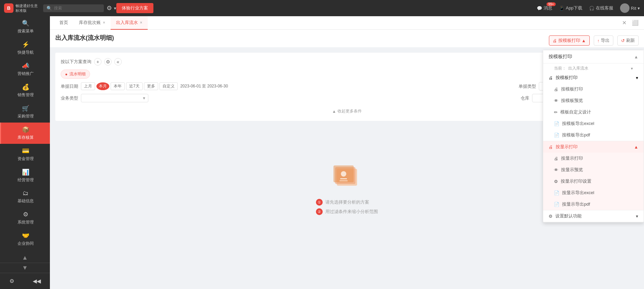  I want to click on print-menu-item-template-export-pdf: 📄 按模板导出pdf, so click(593, 135).